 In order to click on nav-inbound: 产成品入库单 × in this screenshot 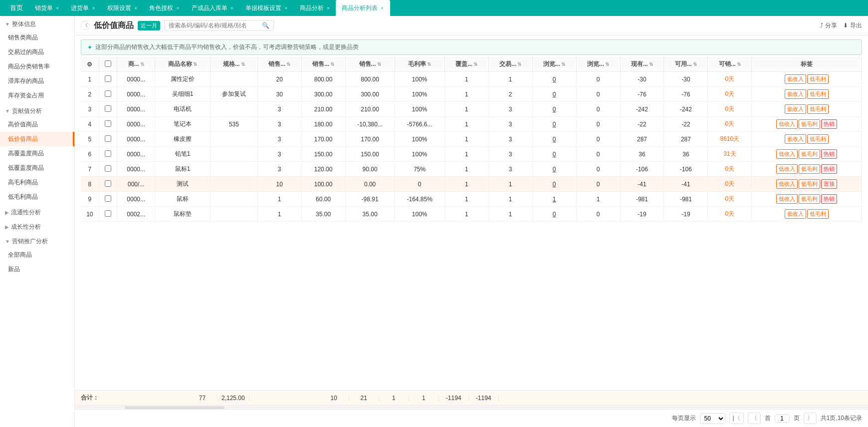, I will do `click(213, 8)`.